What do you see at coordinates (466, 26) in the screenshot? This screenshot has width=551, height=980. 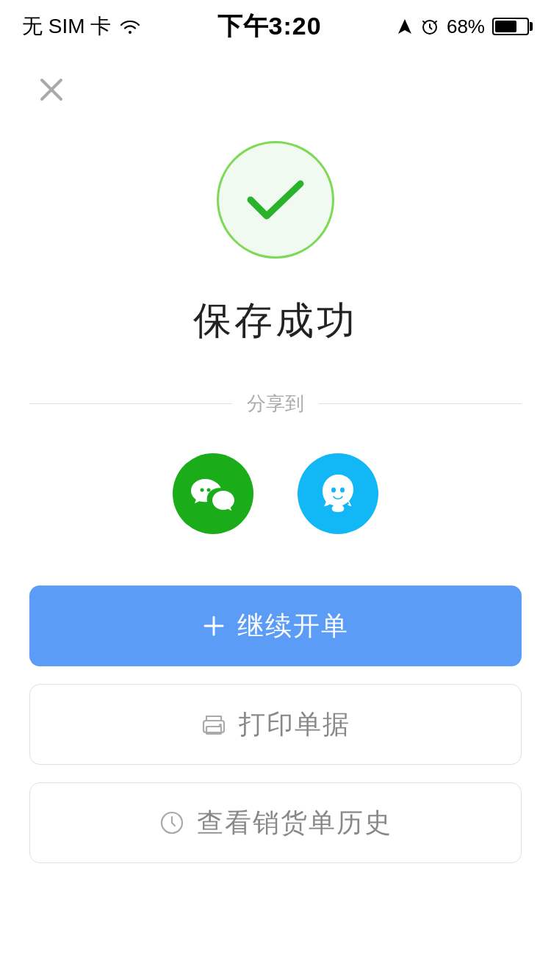 I see `battery-percent: 68%` at bounding box center [466, 26].